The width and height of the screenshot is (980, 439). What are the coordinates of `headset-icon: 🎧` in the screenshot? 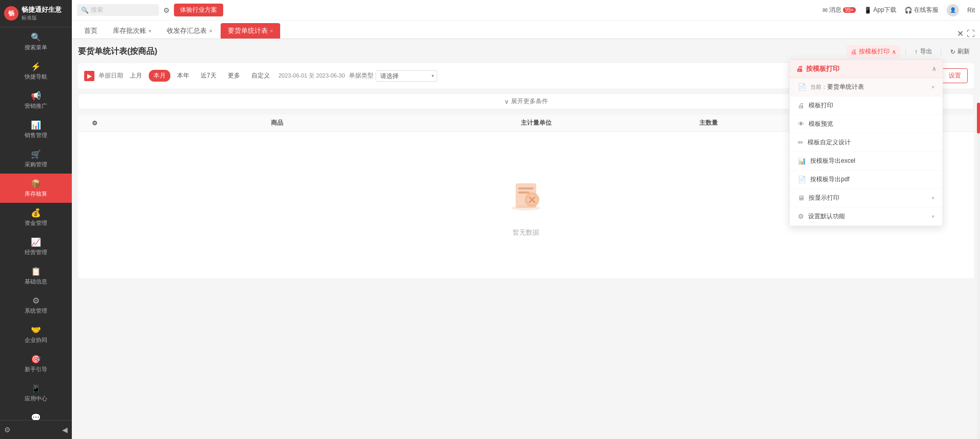 It's located at (908, 10).